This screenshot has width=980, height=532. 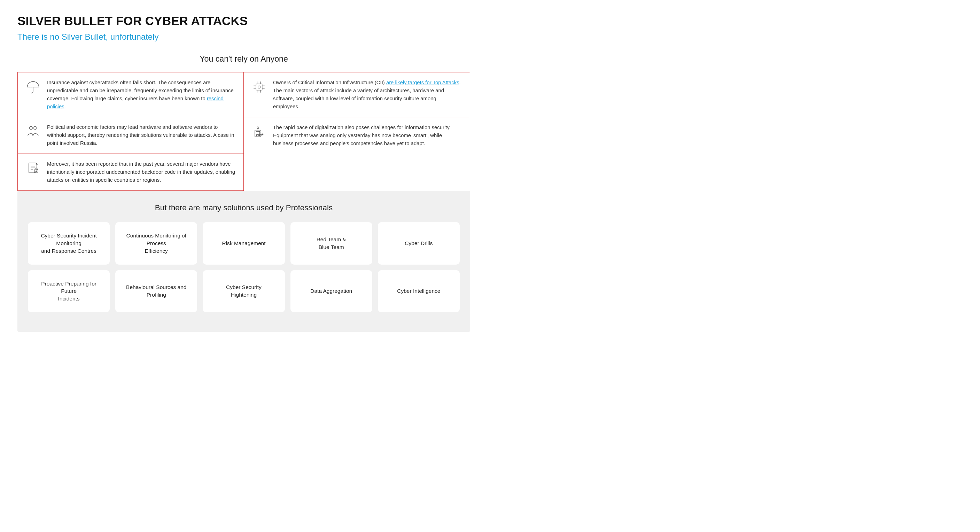 What do you see at coordinates (156, 243) in the screenshot?
I see `solution-label-2: Continuous Monitoring of Process Efficie…` at bounding box center [156, 243].